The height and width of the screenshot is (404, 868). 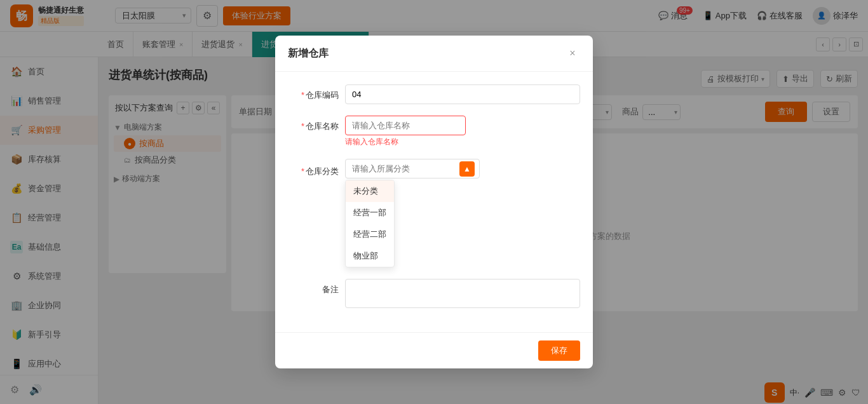 What do you see at coordinates (463, 94) in the screenshot?
I see `code-input` at bounding box center [463, 94].